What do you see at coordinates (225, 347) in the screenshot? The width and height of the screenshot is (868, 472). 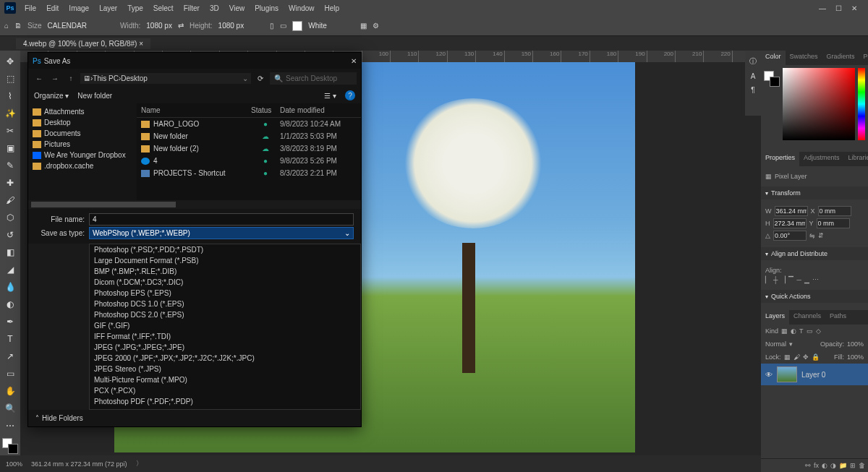 I see `format-option: JPEG (*.JPG;*.JPEG;*.JPE)` at bounding box center [225, 347].